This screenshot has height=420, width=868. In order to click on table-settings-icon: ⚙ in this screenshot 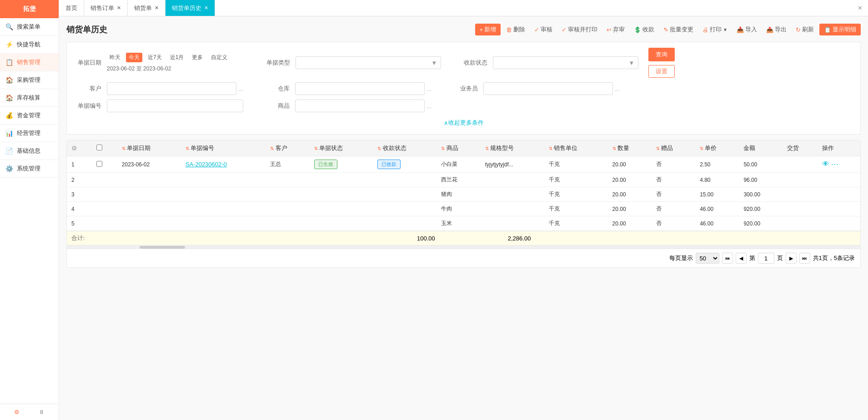, I will do `click(75, 148)`.